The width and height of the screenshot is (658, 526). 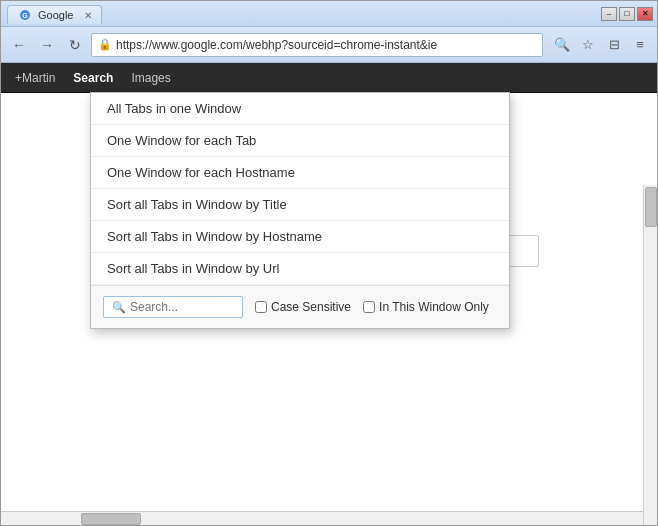 What do you see at coordinates (322, 518) in the screenshot?
I see `horizontal-scrollbar` at bounding box center [322, 518].